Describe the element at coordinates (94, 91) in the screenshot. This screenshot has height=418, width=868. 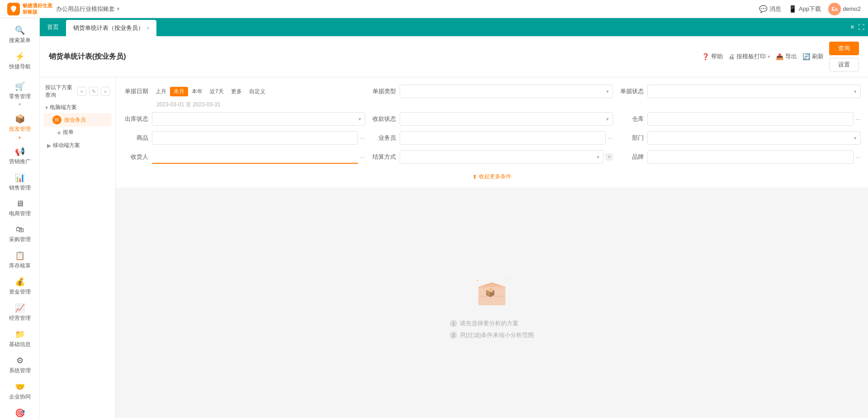
I see `edit-scheme-button: ✎` at that location.